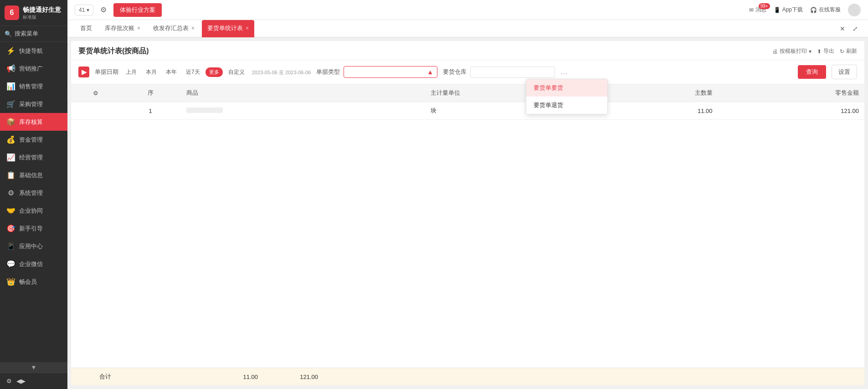 The height and width of the screenshot is (389, 868). What do you see at coordinates (107, 72) in the screenshot?
I see `date-filter-label: 单据日期` at bounding box center [107, 72].